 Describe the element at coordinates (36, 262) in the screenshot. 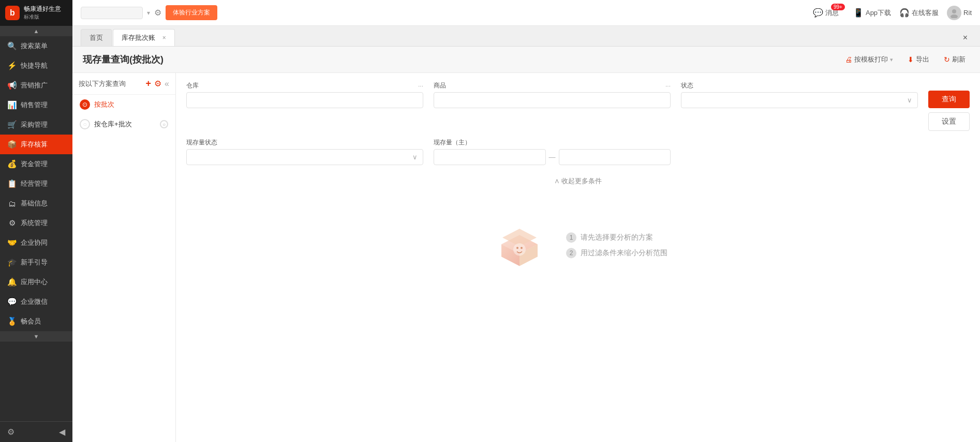

I see `sidebar-item-newbie: 🎓 新手引导` at that location.